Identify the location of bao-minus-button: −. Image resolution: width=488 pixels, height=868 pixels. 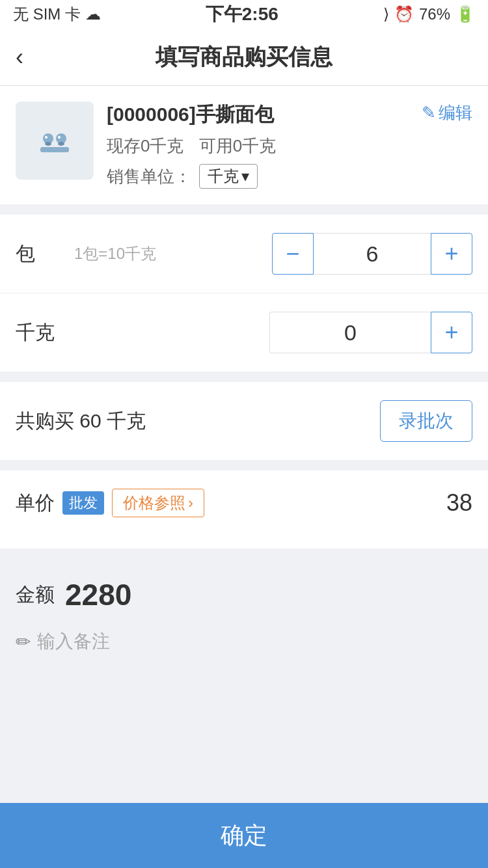
(293, 254).